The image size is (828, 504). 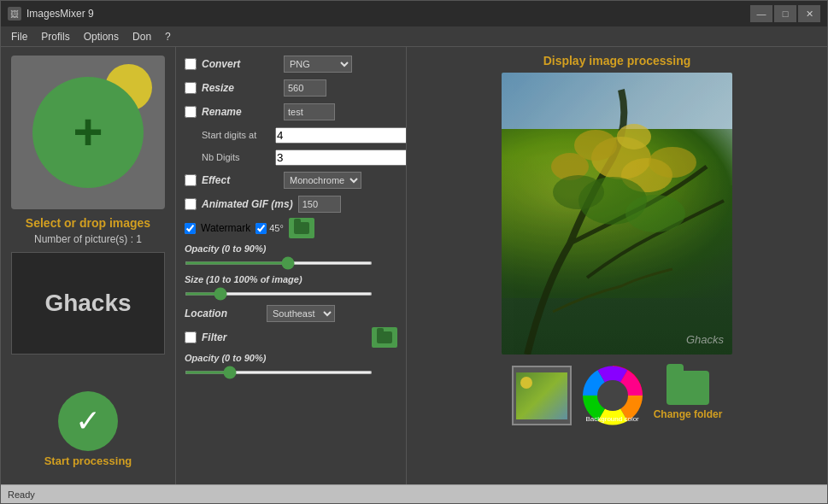 I want to click on effect-select: MonochromeSepiaNegative, so click(x=323, y=180).